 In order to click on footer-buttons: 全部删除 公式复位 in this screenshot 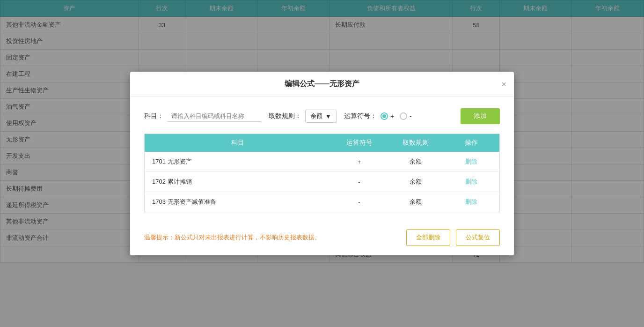, I will do `click(453, 238)`.